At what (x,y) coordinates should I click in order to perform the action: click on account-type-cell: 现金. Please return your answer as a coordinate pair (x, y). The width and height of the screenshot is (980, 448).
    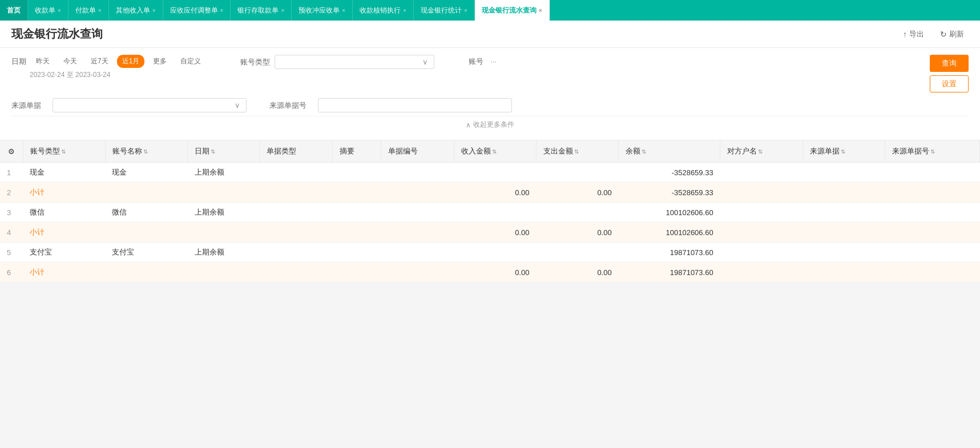
    Looking at the image, I should click on (64, 172).